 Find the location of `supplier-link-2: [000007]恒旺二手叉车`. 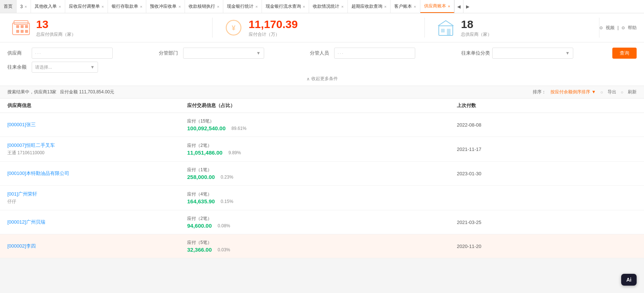

supplier-link-2: [000007]恒旺二手叉车 is located at coordinates (31, 145).